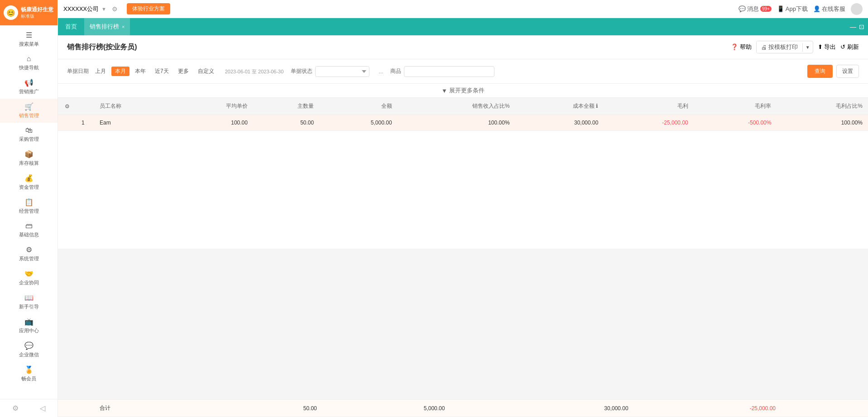 The width and height of the screenshot is (868, 417). Describe the element at coordinates (29, 206) in the screenshot. I see `sidebar-item-operations: 📋 经营管理` at that location.